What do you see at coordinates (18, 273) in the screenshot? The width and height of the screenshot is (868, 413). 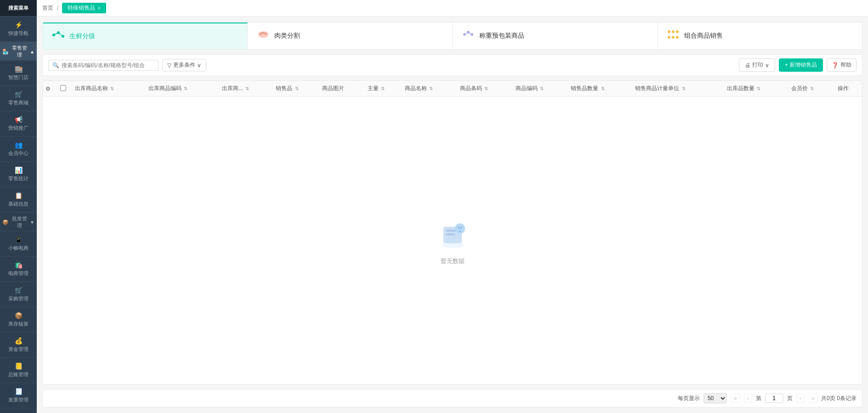 I see `sidebar-label-ecommerce: 电商管理` at bounding box center [18, 273].